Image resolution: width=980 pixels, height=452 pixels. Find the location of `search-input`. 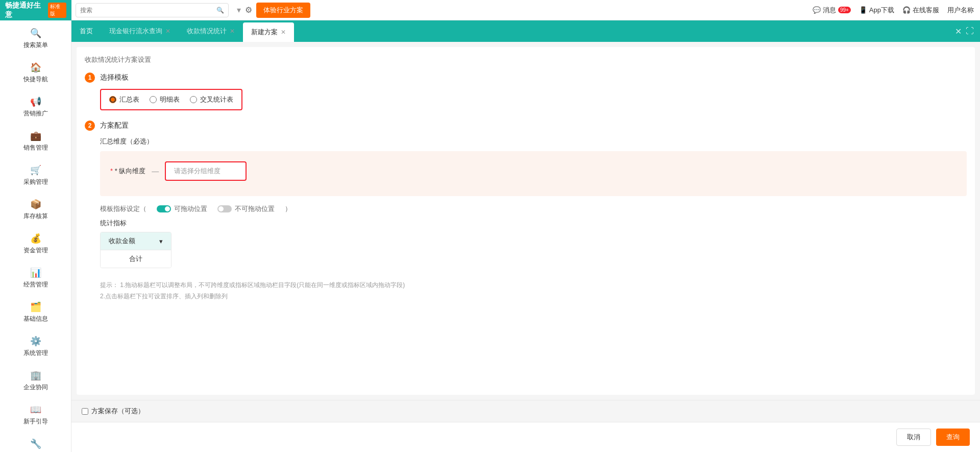

search-input is located at coordinates (147, 10).